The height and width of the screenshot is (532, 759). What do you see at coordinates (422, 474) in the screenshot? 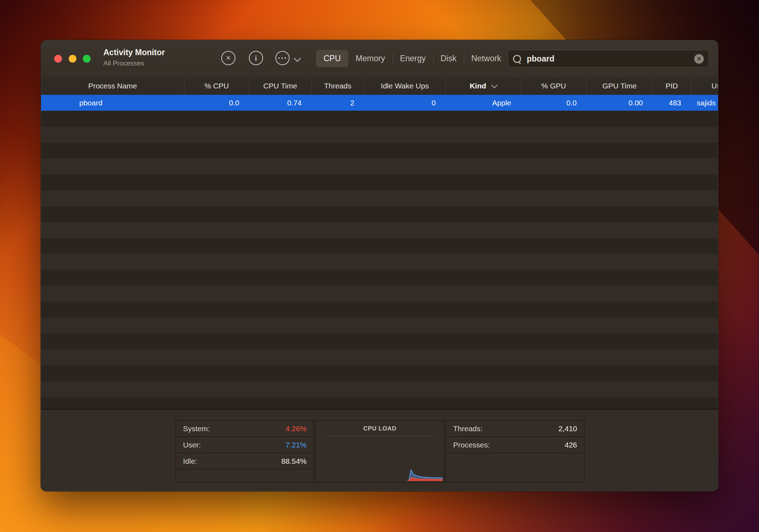
I see `cpu-load-graph` at bounding box center [422, 474].